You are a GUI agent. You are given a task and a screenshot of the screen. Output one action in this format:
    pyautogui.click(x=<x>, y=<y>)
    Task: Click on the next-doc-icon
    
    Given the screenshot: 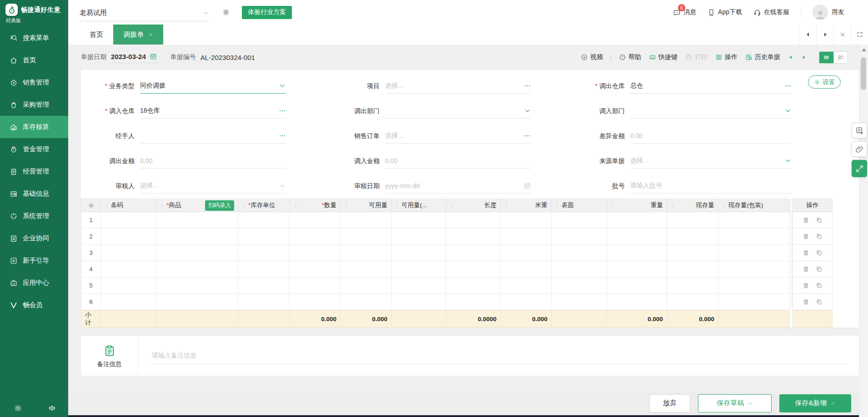 What is the action you would take?
    pyautogui.click(x=804, y=57)
    